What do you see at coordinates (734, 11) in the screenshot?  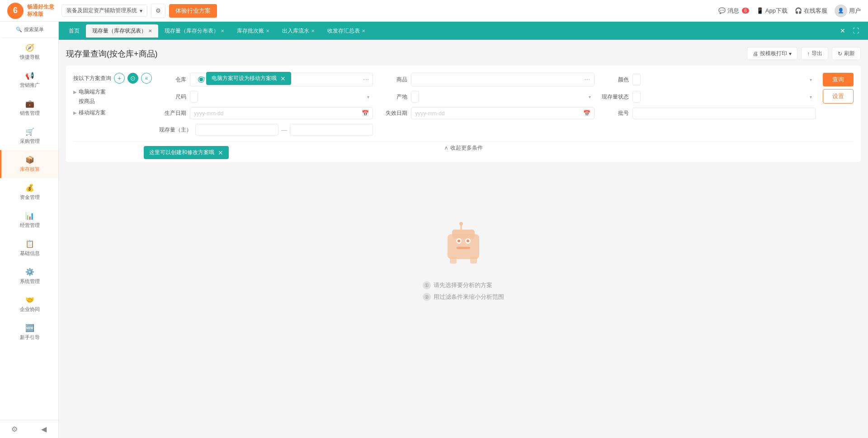 I see `message-btn: 💬 消息 6` at bounding box center [734, 11].